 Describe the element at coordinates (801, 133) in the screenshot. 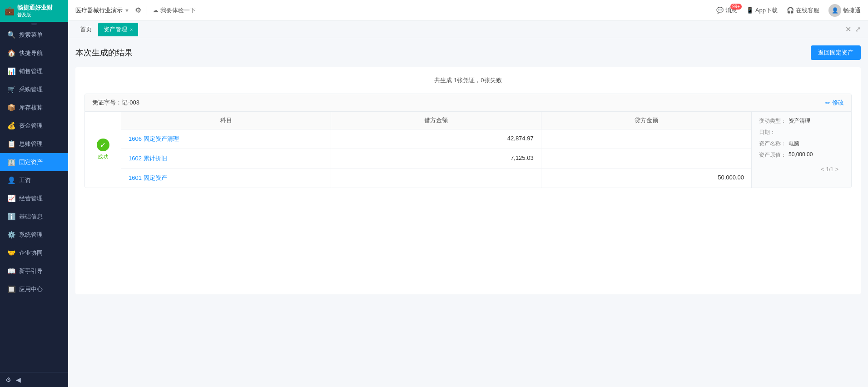

I see `date-row: 日期：` at that location.